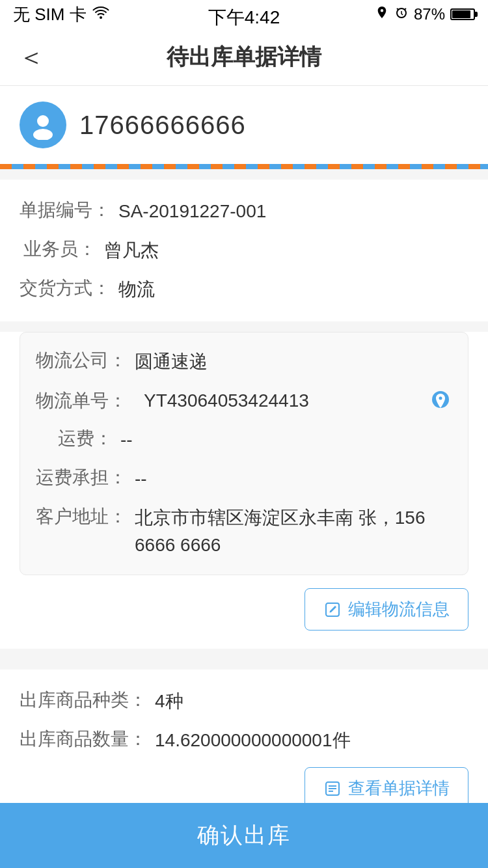 The height and width of the screenshot is (868, 488). Describe the element at coordinates (244, 479) in the screenshot. I see `freight-bearer-row: 运费承担： --` at that location.